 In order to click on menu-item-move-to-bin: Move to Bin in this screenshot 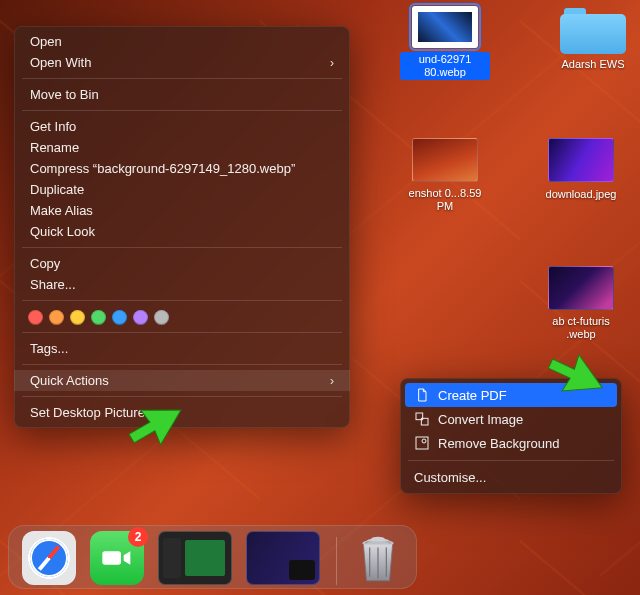, I will do `click(182, 94)`.